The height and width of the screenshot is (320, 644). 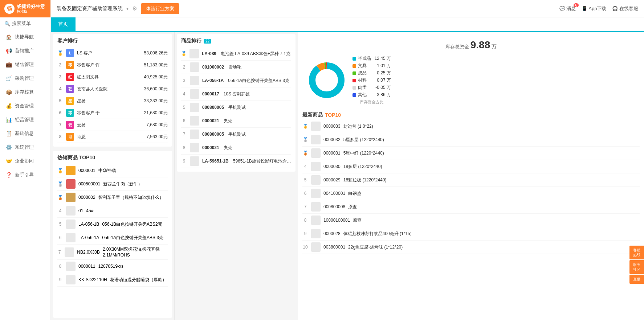 I want to click on sidebar-label-finance: 资金管理, so click(x=30, y=106).